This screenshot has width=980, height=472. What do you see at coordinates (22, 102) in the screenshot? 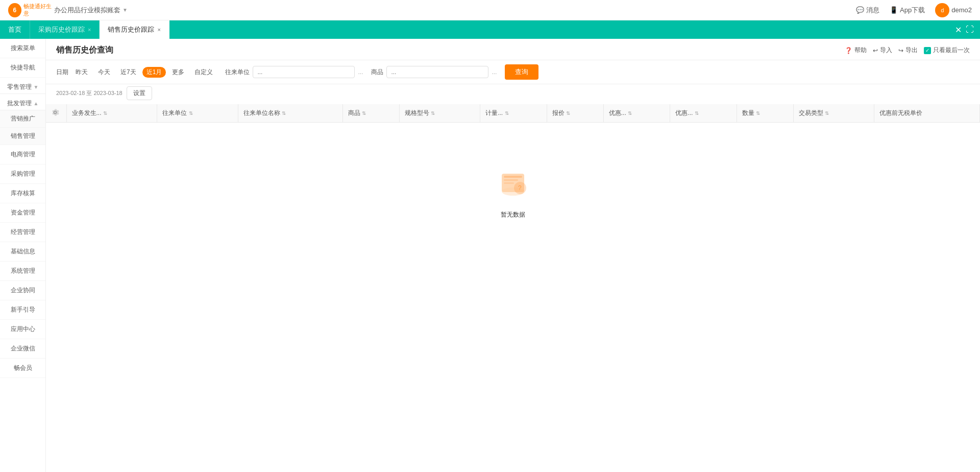
I see `sidebar-item-wholesale-mgmt: 批发管理 ▲` at bounding box center [22, 102].